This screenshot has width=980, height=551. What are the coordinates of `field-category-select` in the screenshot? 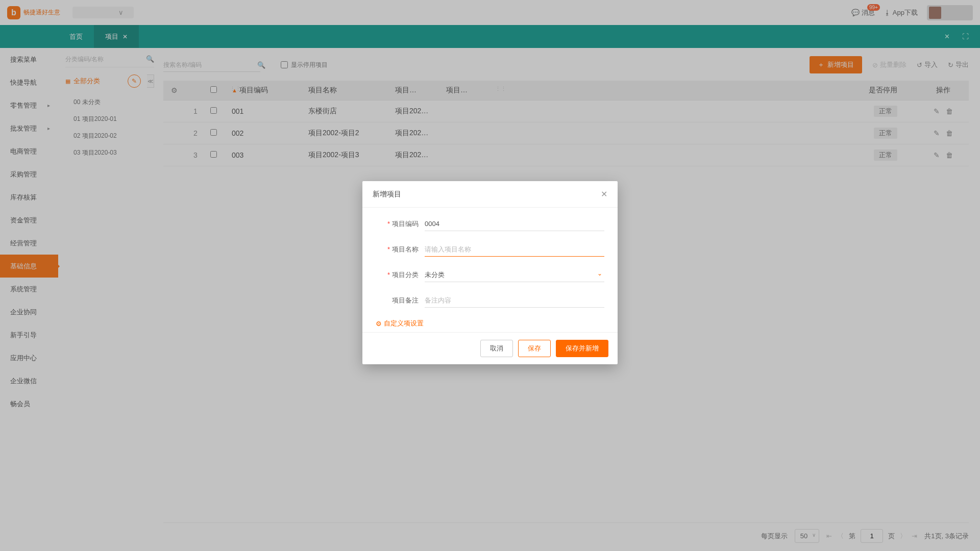 It's located at (514, 275).